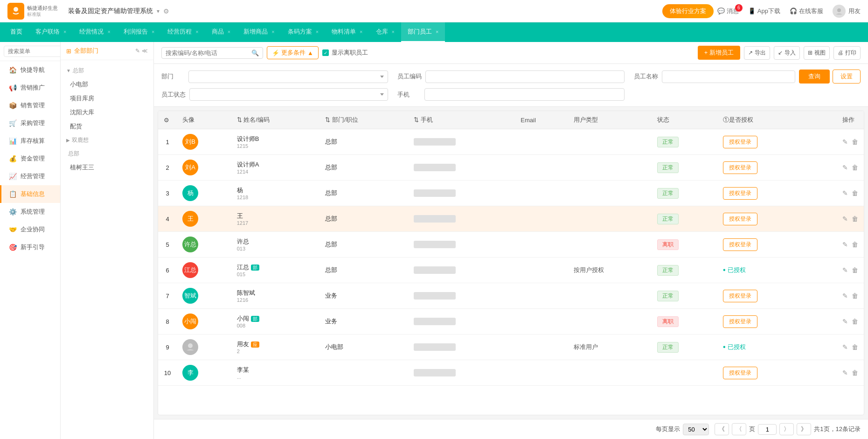  What do you see at coordinates (139, 32) in the screenshot?
I see `tab-profit-report: 利润报告 ×` at bounding box center [139, 32].